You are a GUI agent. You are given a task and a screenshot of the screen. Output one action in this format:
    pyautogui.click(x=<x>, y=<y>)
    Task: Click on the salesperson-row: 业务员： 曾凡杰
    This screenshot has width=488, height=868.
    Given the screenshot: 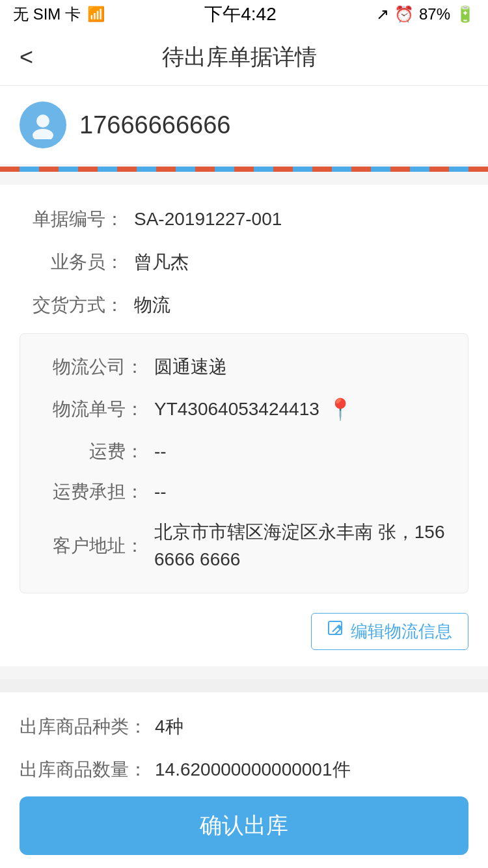 What is the action you would take?
    pyautogui.click(x=244, y=262)
    